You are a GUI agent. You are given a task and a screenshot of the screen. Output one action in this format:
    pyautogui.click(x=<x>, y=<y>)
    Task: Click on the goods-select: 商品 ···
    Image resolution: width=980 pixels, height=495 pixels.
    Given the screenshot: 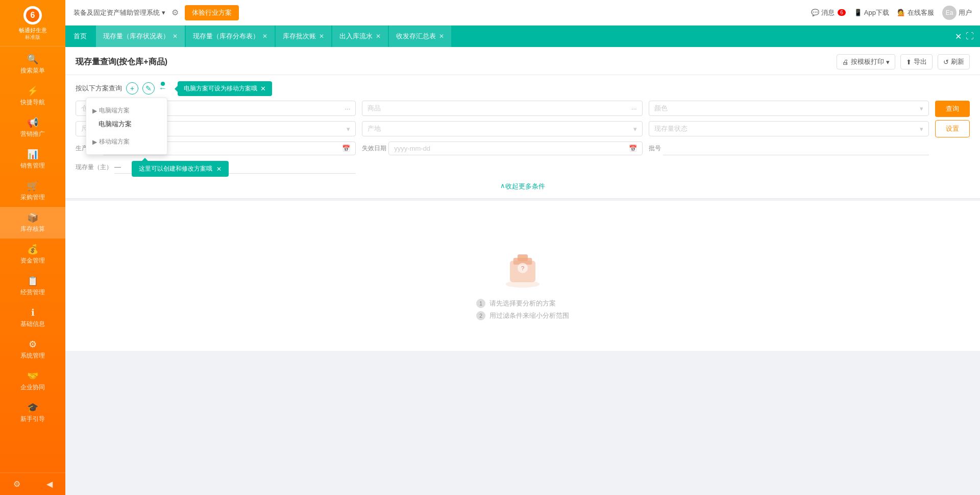 What is the action you would take?
    pyautogui.click(x=502, y=108)
    